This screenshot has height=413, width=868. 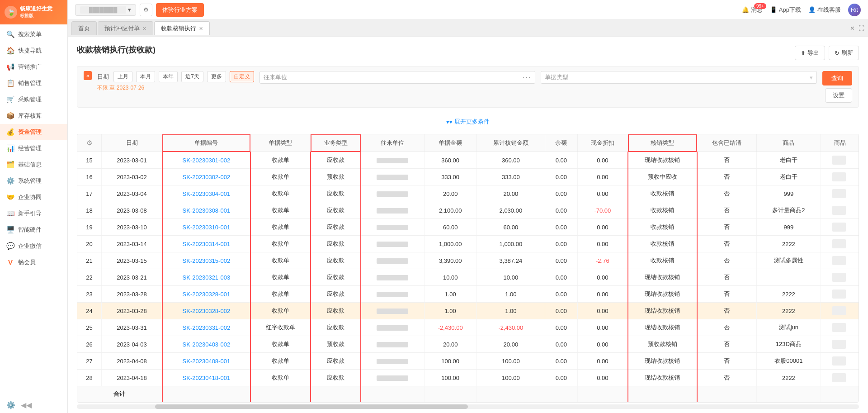 What do you see at coordinates (106, 10) in the screenshot?
I see `workspace-selector: ████████ ▾` at bounding box center [106, 10].